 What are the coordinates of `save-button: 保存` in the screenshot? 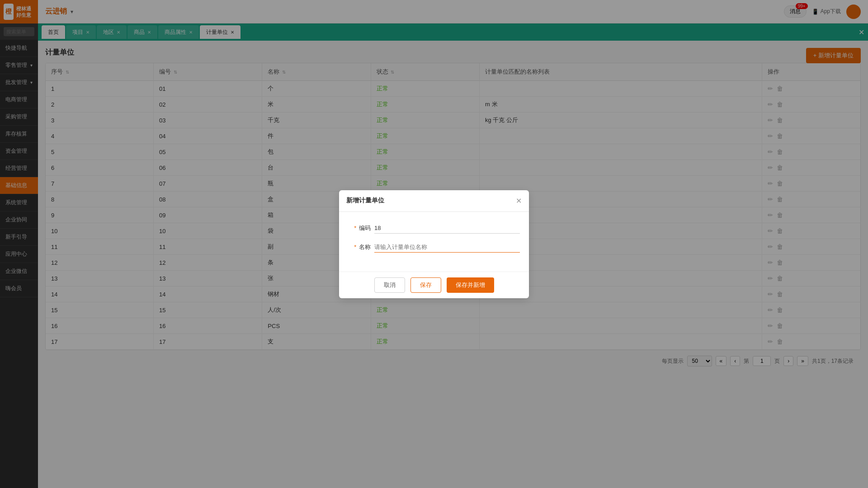 It's located at (426, 285).